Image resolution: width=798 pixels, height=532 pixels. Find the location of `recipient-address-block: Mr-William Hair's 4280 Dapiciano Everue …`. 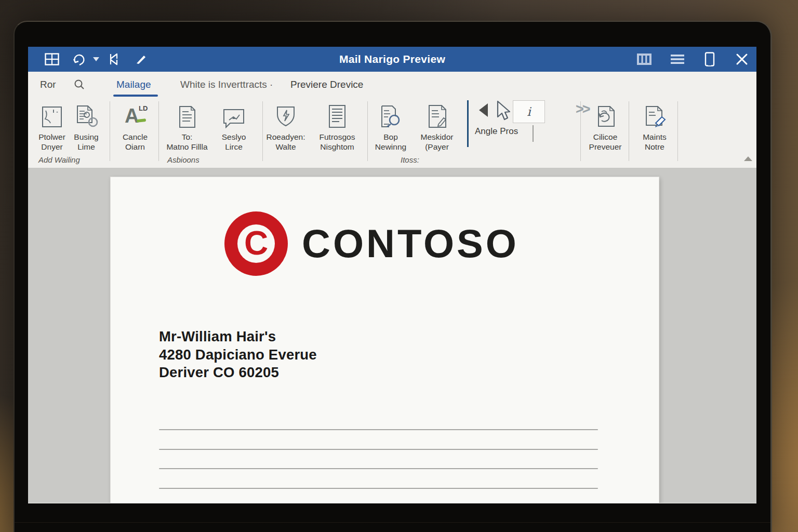

recipient-address-block: Mr-William Hair's 4280 Dapiciano Everue … is located at coordinates (238, 355).